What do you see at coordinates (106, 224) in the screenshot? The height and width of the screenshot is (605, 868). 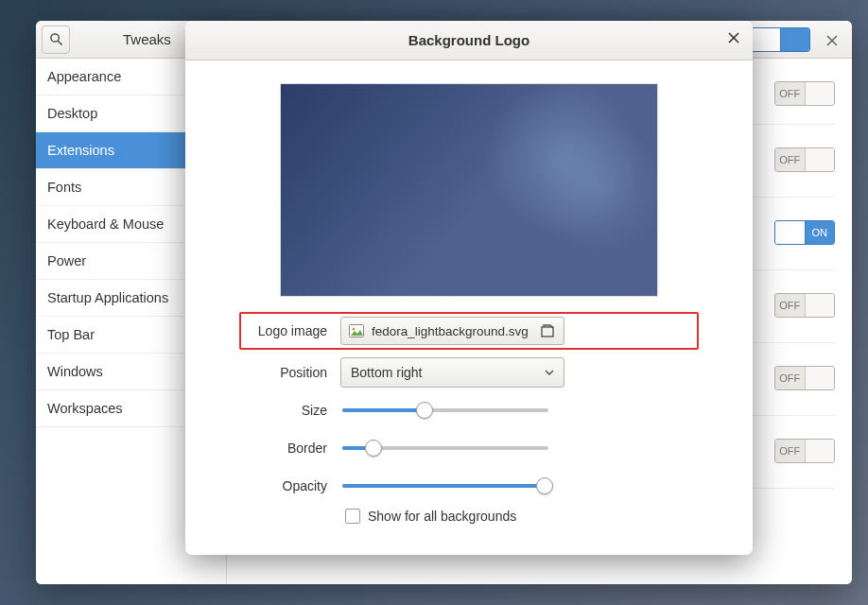 I see `sidebar-item-label: Keyboard & Mouse` at bounding box center [106, 224].